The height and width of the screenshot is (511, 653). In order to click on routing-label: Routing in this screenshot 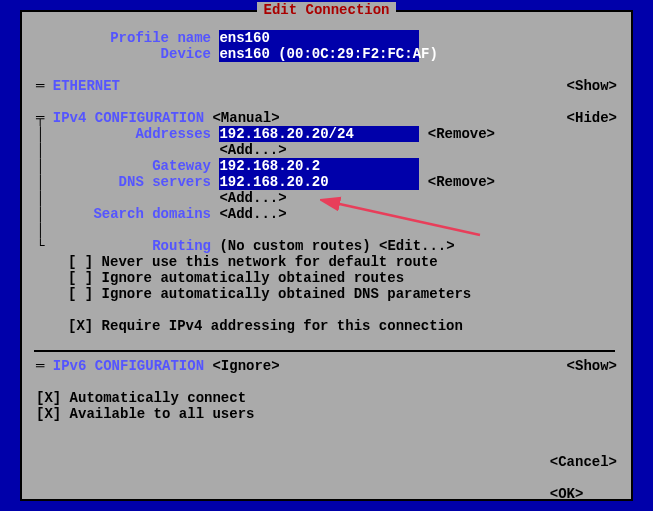, I will do `click(124, 246)`.